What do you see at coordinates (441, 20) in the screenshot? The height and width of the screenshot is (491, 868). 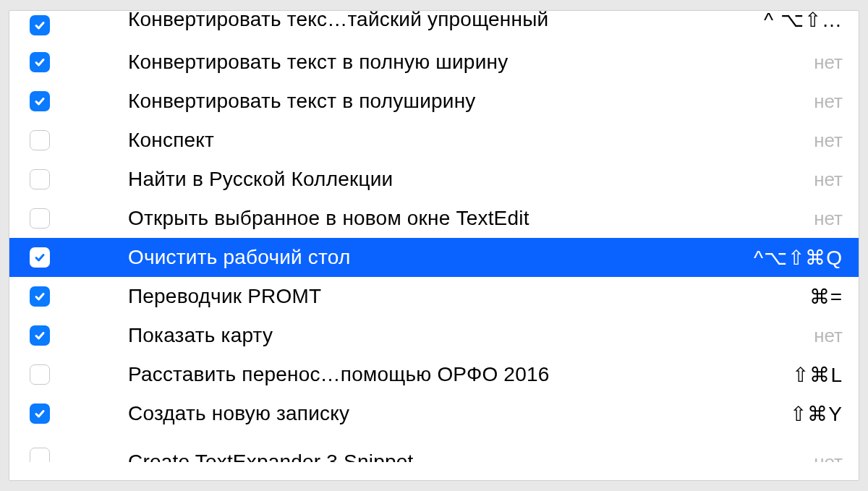 I see `item-label: Конвертировать текс…тайский упрощенный` at bounding box center [441, 20].